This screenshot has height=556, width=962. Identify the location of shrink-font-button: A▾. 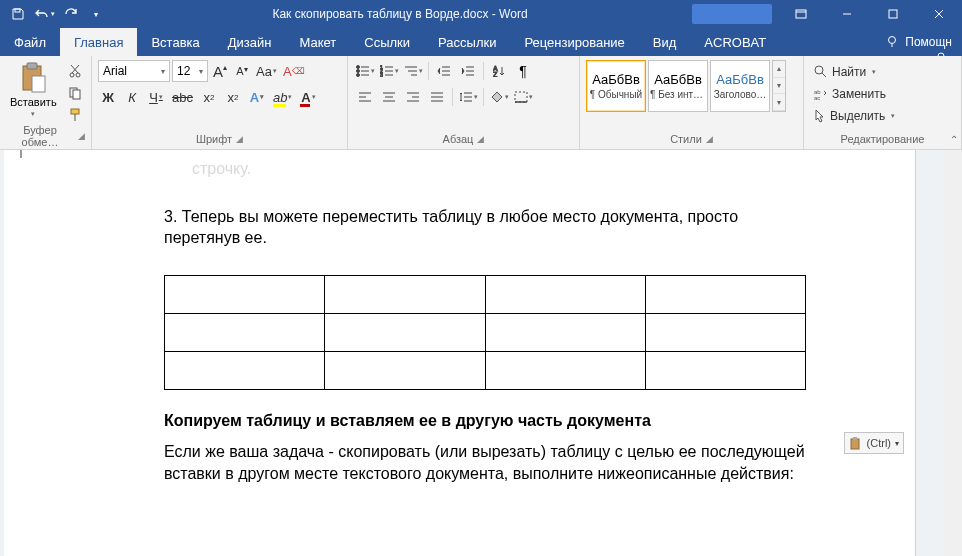
(242, 71).